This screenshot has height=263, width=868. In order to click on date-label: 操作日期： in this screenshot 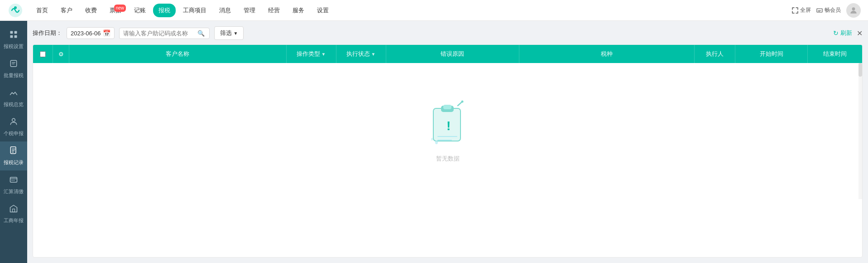, I will do `click(47, 33)`.